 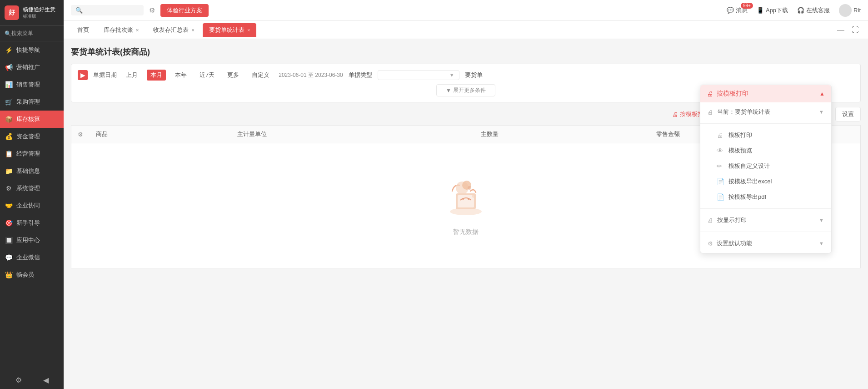 I want to click on user-item: Rit, so click(x=850, y=10).